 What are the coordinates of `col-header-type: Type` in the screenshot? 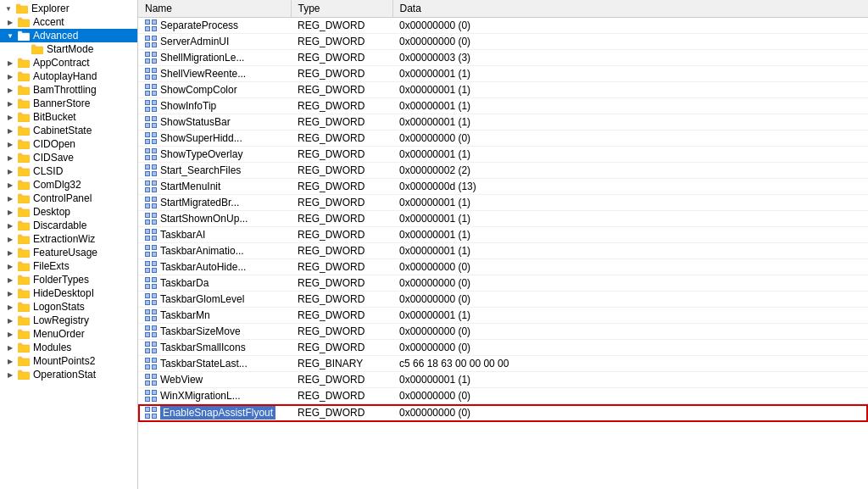 It's located at (342, 8).